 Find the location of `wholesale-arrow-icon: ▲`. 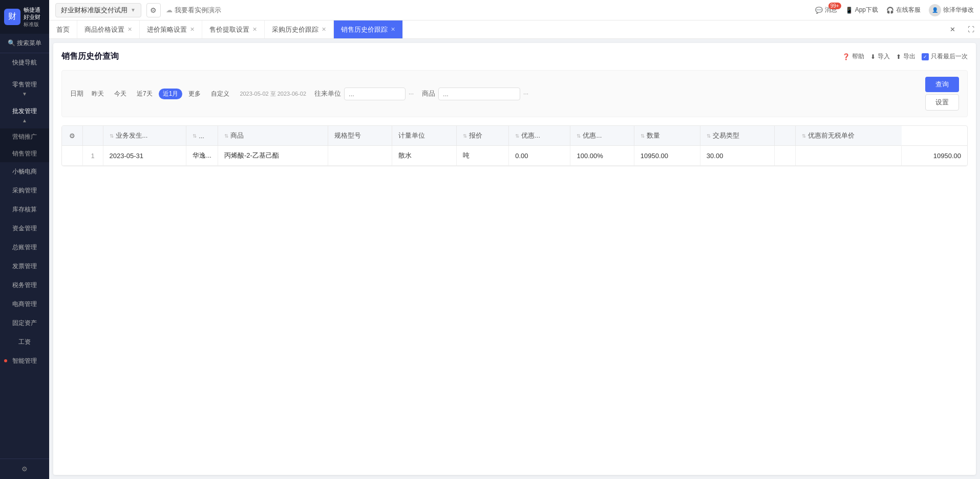

wholesale-arrow-icon: ▲ is located at coordinates (25, 121).